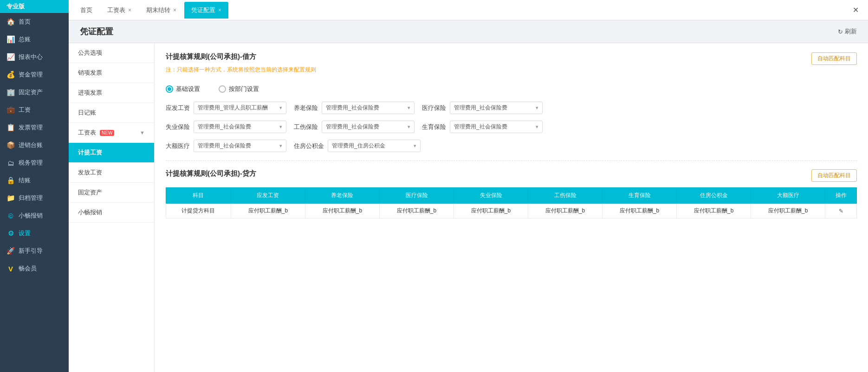 The width and height of the screenshot is (868, 372). What do you see at coordinates (512, 66) in the screenshot?
I see `section1-header: 计提核算规则(公司承担)-借方 注：只能选择一种方式，系统将按照您当前的选择来配…` at bounding box center [512, 66].